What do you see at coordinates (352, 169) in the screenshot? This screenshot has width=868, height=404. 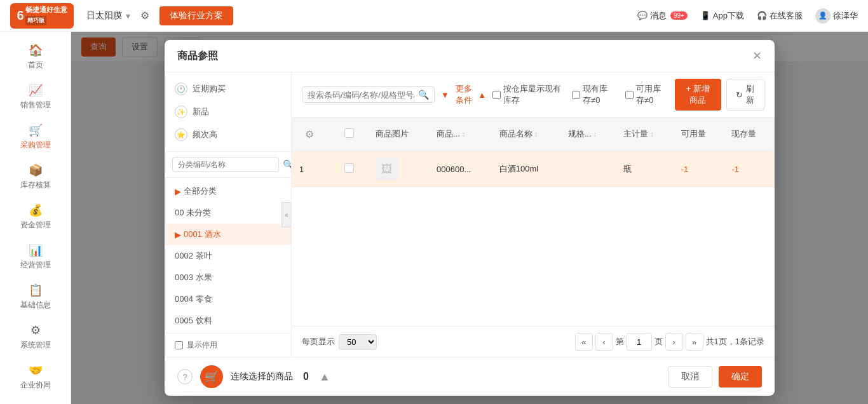 I see `cell-check` at bounding box center [352, 169].